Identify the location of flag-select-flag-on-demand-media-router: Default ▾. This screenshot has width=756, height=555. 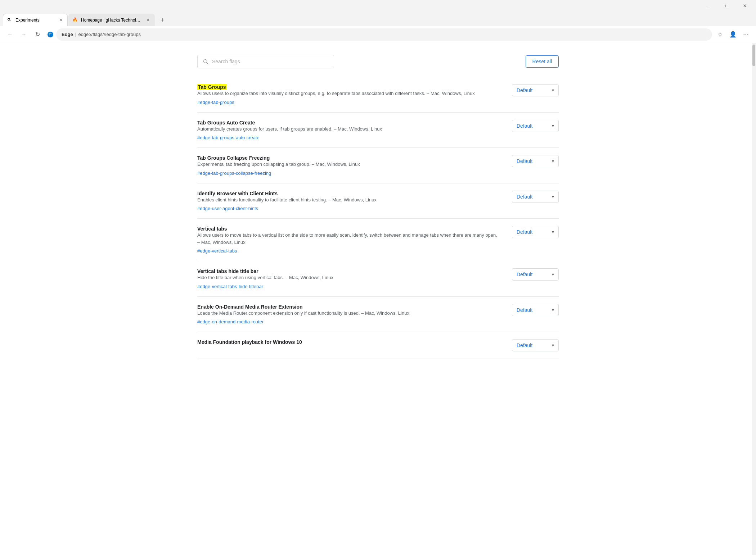
(535, 310).